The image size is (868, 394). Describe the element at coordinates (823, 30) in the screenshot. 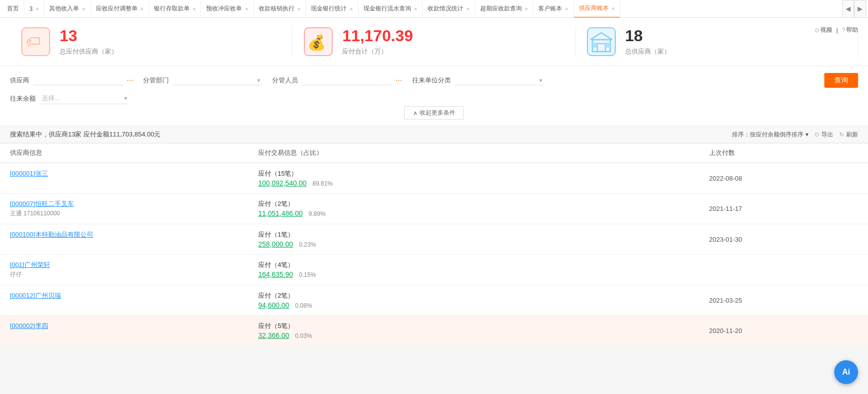

I see `video-help-button: ⊙ 视频` at that location.